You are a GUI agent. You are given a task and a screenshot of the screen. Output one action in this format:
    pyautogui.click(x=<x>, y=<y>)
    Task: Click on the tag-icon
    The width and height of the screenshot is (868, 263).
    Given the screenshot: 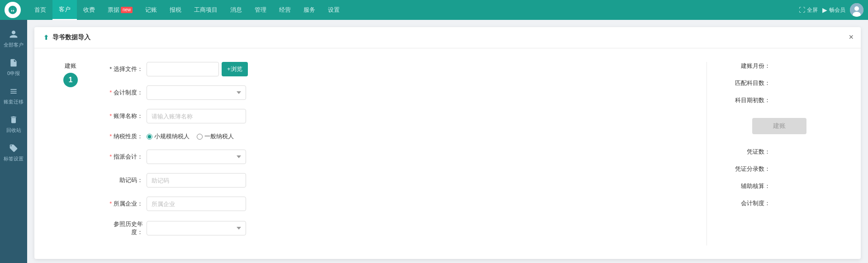 What is the action you would take?
    pyautogui.click(x=14, y=148)
    